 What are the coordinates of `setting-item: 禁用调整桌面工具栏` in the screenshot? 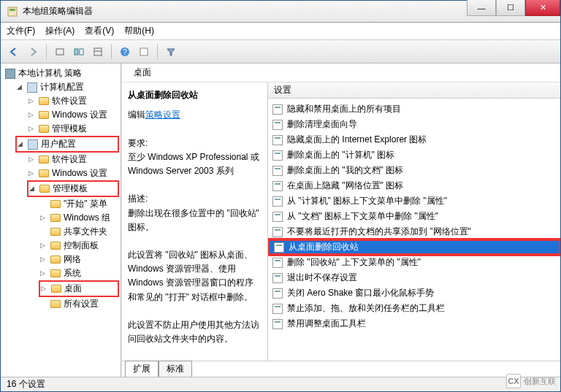 It's located at (414, 324).